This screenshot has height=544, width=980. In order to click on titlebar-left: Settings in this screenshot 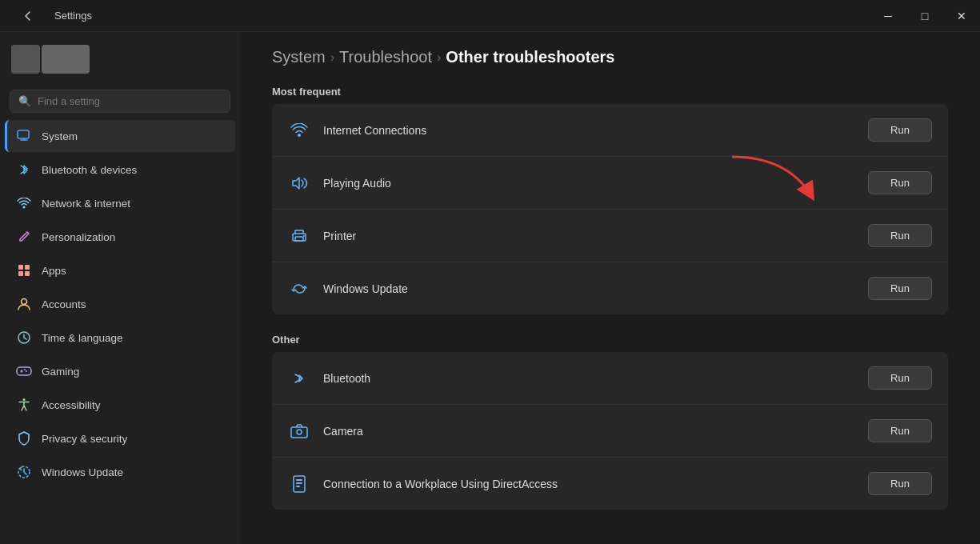, I will do `click(51, 16)`.